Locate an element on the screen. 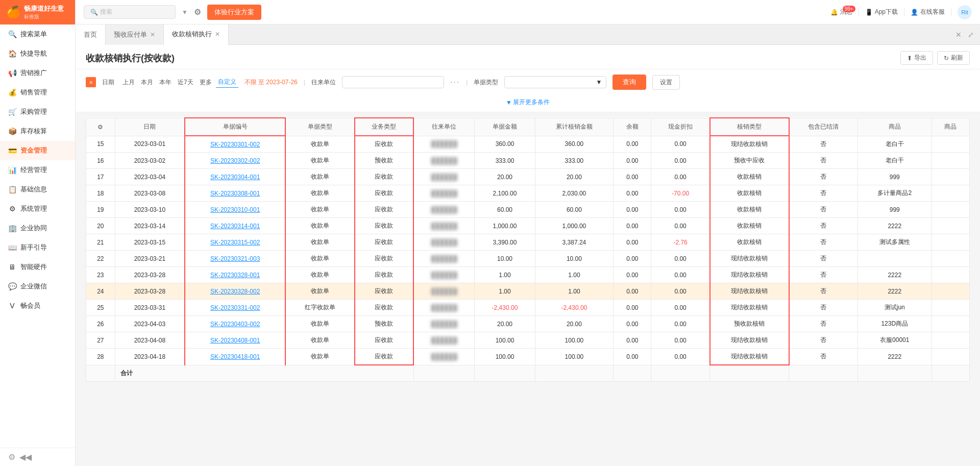  sidebar-item-inventory: 📦库存核算 is located at coordinates (38, 131).